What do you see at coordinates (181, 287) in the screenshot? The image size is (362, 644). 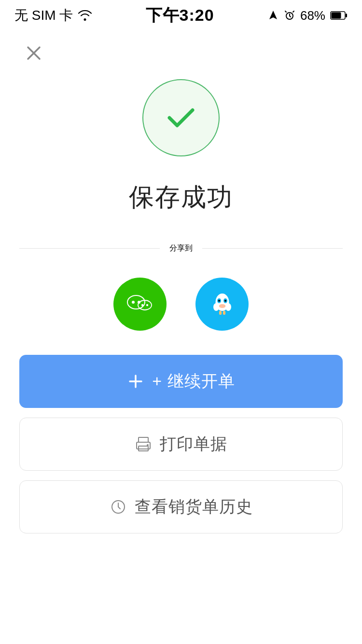 I see `share-section: 分享到` at bounding box center [181, 287].